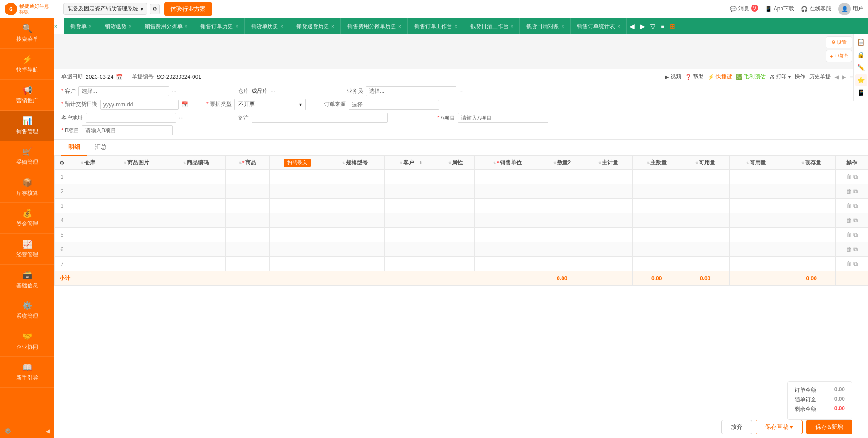 This screenshot has width=868, height=438. I want to click on right-panel-clipboard-btn: 📋, so click(861, 42).